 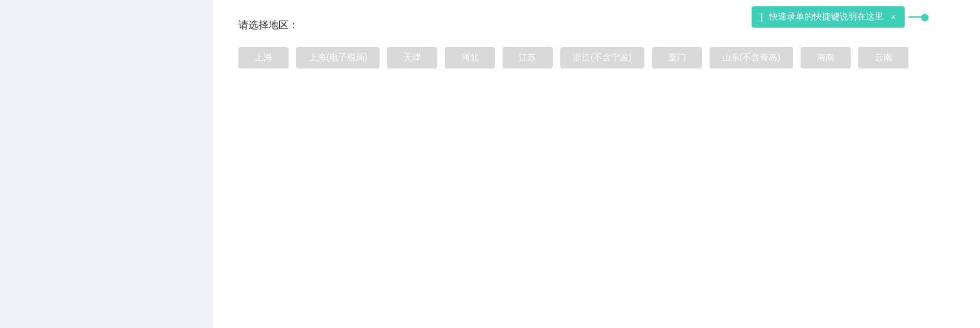 What do you see at coordinates (528, 58) in the screenshot?
I see `region-button-jiangsu: 江苏` at bounding box center [528, 58].